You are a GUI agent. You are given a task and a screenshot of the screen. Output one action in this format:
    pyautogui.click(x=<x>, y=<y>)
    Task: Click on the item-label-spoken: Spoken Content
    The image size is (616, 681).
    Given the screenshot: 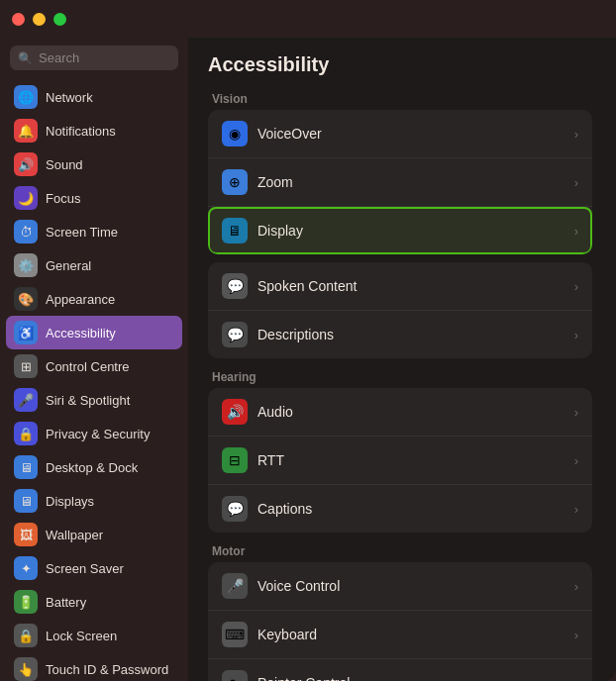 What is the action you would take?
    pyautogui.click(x=416, y=286)
    